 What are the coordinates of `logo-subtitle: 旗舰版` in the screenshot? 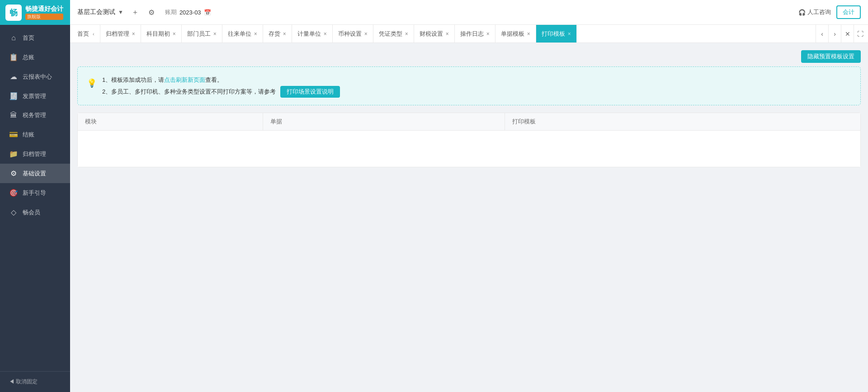 It's located at (44, 17).